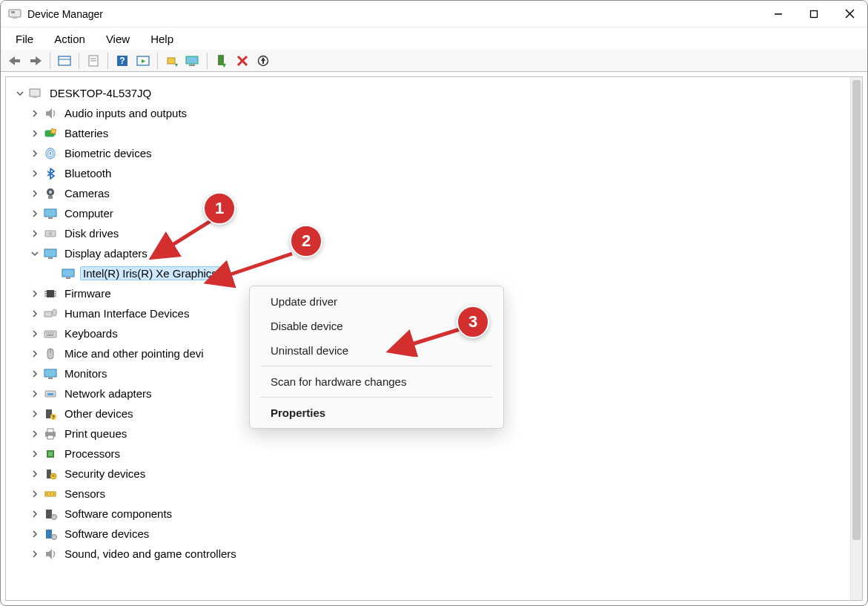 The width and height of the screenshot is (868, 606). Describe the element at coordinates (437, 254) in the screenshot. I see `tree-node-display: Display adapters` at that location.